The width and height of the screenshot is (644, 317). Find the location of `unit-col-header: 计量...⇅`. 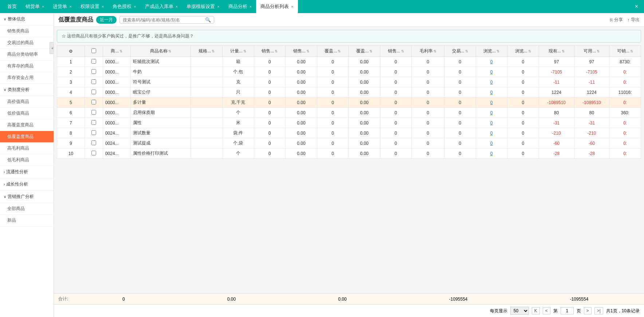

unit-col-header: 计量...⇅ is located at coordinates (238, 51).